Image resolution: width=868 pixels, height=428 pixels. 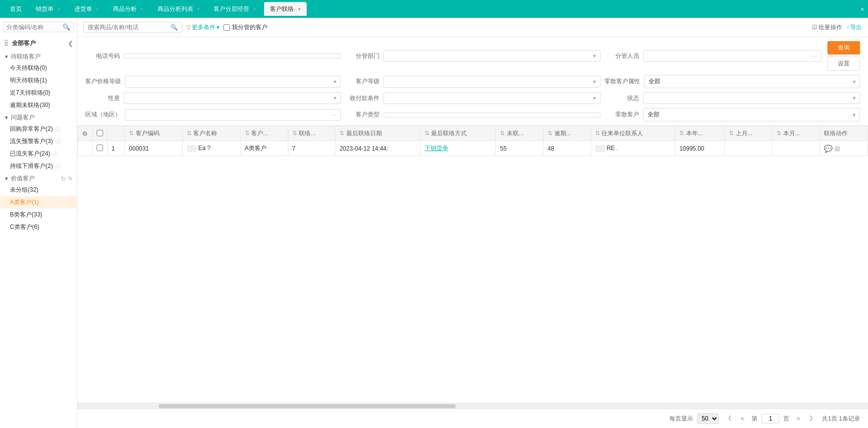 I want to click on page-size-select: 50, so click(x=708, y=419).